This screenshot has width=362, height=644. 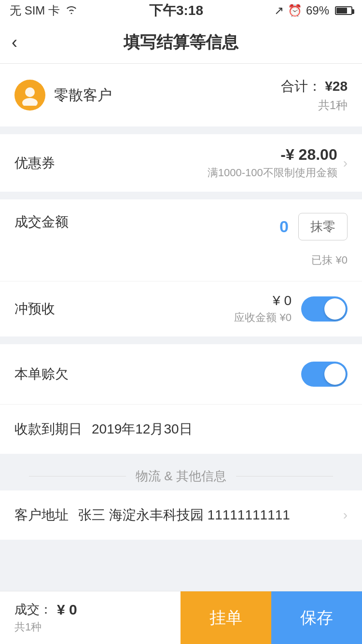 I want to click on coupon-card: 优惠券 -¥ 28.00 满1000-100不限制使用金额 ›, so click(x=181, y=163).